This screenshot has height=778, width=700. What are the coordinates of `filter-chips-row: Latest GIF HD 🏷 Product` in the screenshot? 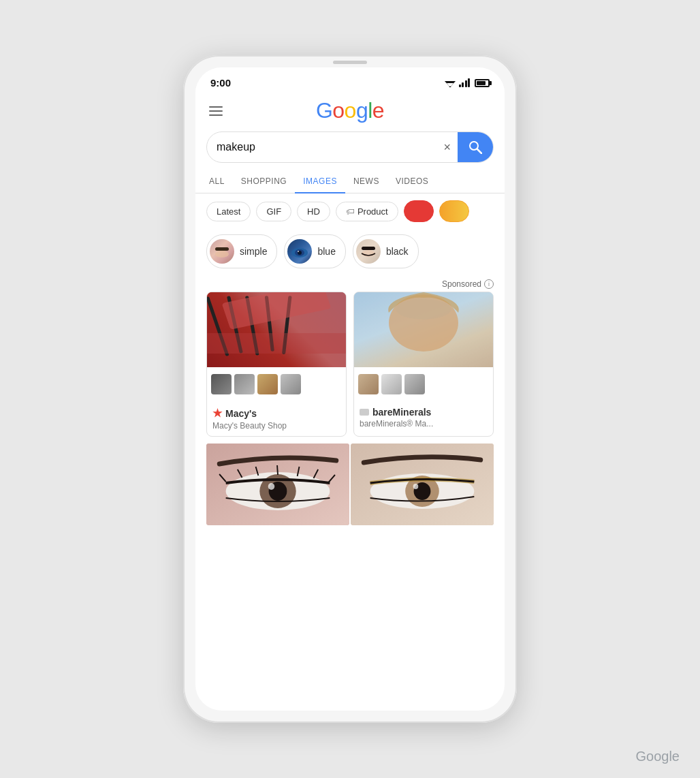 It's located at (350, 211).